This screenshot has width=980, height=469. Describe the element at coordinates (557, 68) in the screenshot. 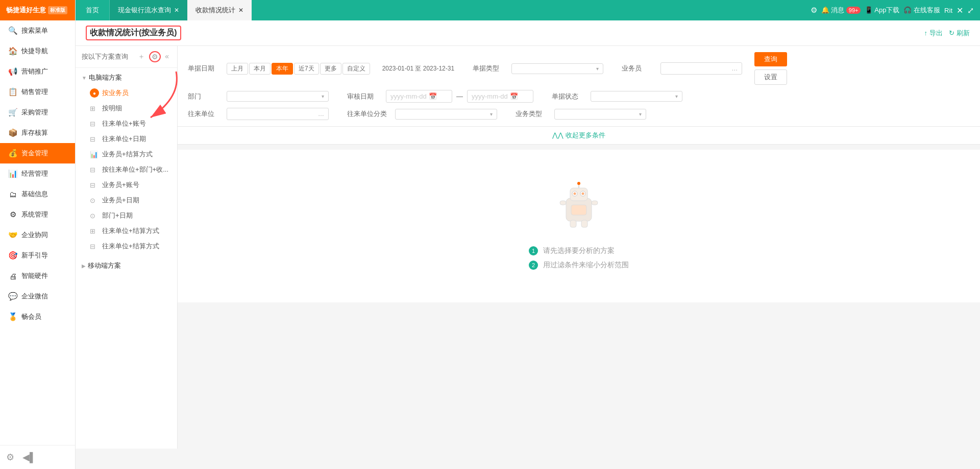

I see `type-select: ▾` at that location.